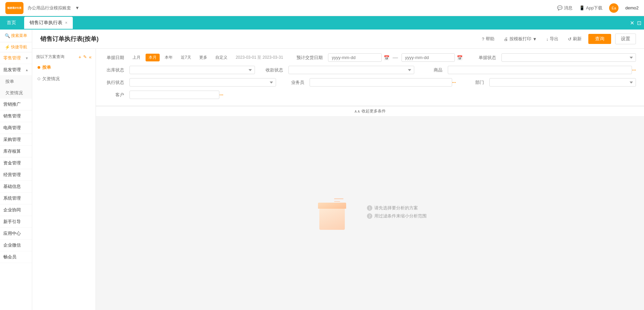  I want to click on date-btn-more: 更多, so click(203, 58).